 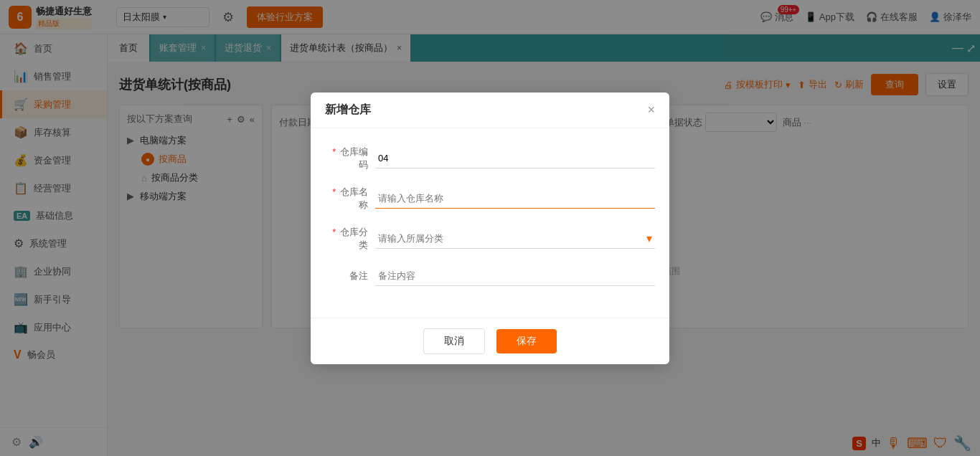 I want to click on form-row-category: * 仓库分类 ▾, so click(x=490, y=239).